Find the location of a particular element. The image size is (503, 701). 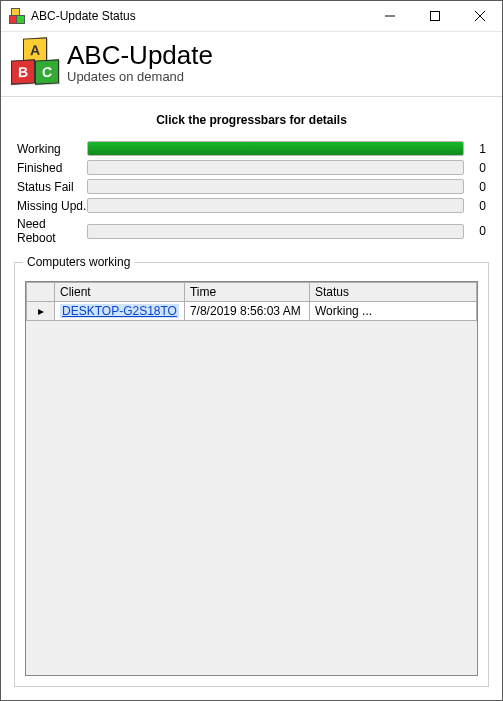

progress-label: Finished is located at coordinates (52, 168).